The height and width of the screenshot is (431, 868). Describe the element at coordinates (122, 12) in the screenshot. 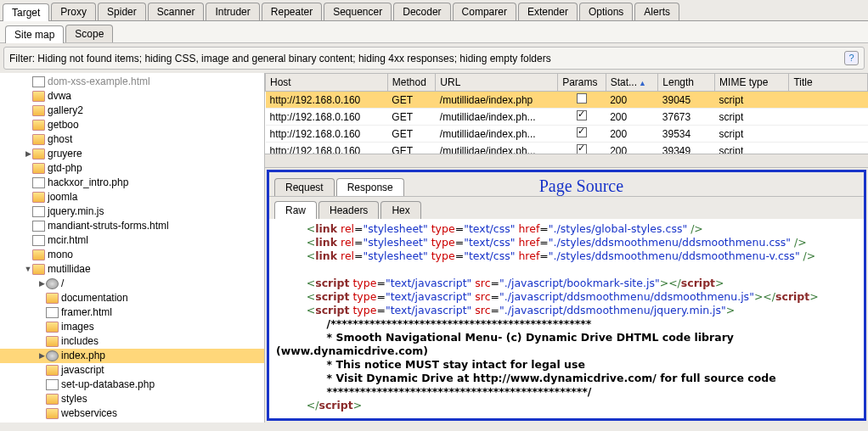

I see `tab-spider: Spider` at that location.